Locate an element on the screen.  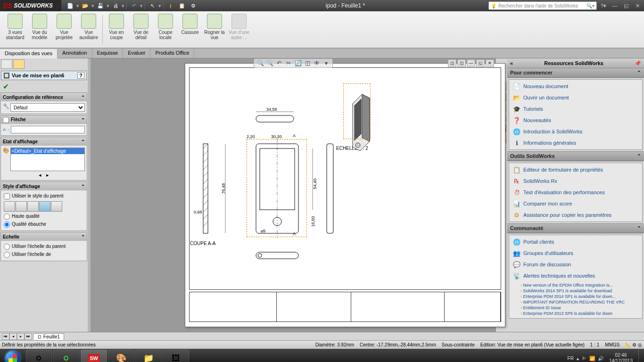
pushpin-icon: 📌 is located at coordinates (638, 63).